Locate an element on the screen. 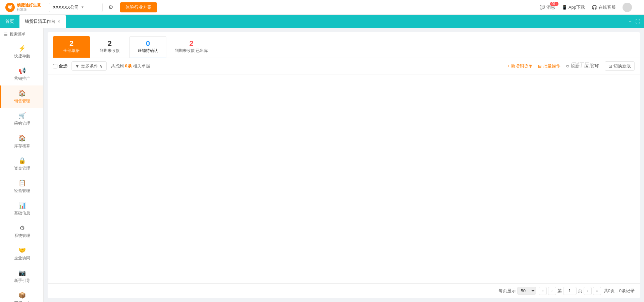  filter-button: ▼ 更多条件 ∨ is located at coordinates (89, 66).